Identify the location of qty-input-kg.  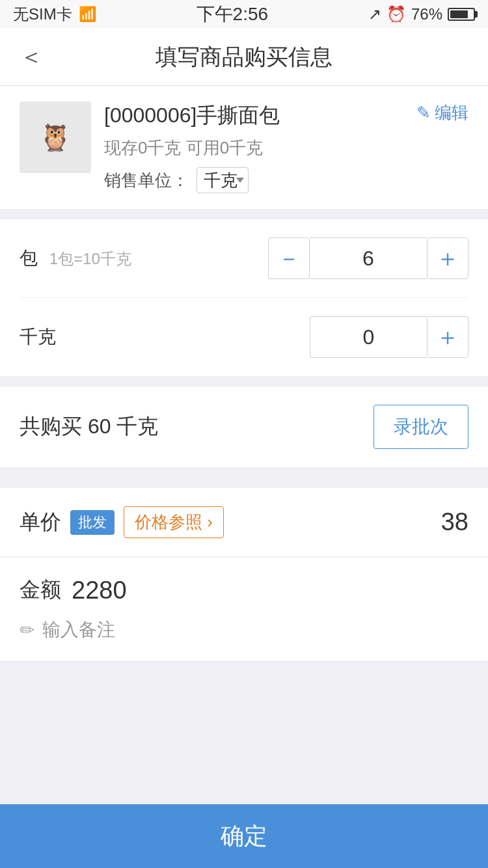
(368, 337).